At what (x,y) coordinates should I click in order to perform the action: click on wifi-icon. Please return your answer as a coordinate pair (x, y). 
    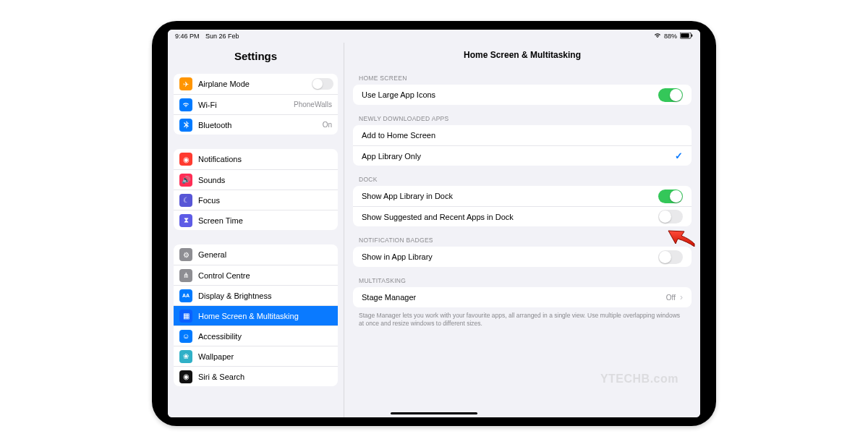
    Looking at the image, I should click on (658, 36).